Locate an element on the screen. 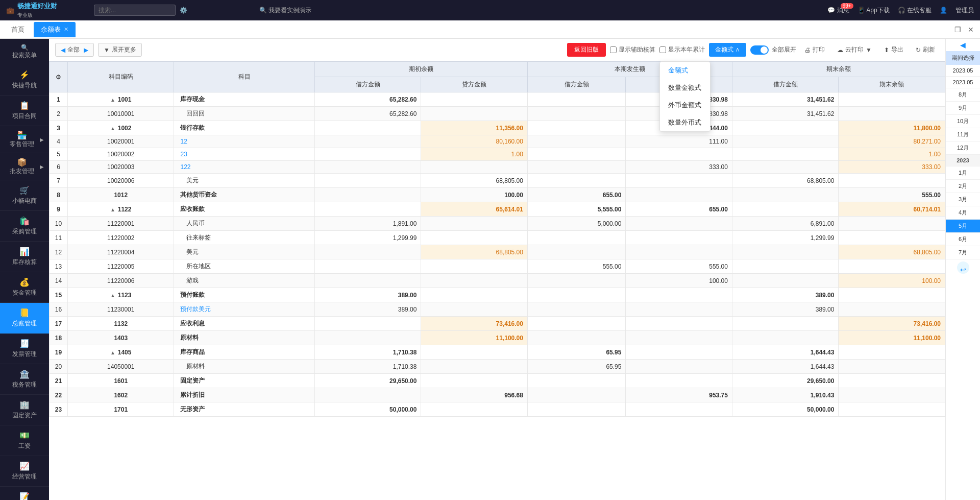 This screenshot has width=980, height=500. sidebar-item-project: 📋 项目合同 is located at coordinates (24, 111).